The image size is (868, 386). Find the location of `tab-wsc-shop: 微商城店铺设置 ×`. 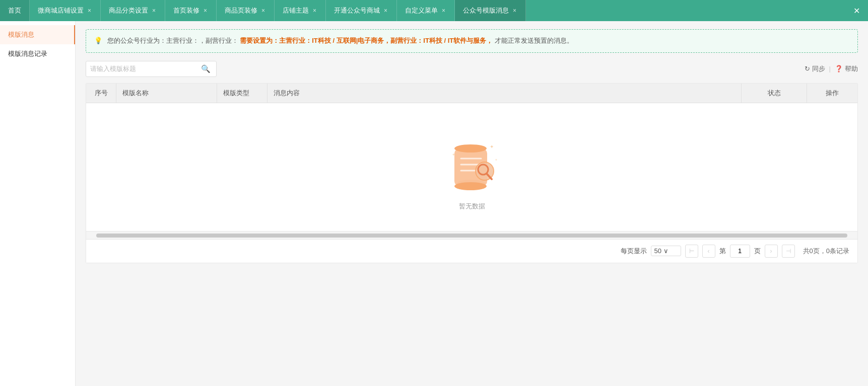

tab-wsc-shop: 微商城店铺设置 × is located at coordinates (65, 11).